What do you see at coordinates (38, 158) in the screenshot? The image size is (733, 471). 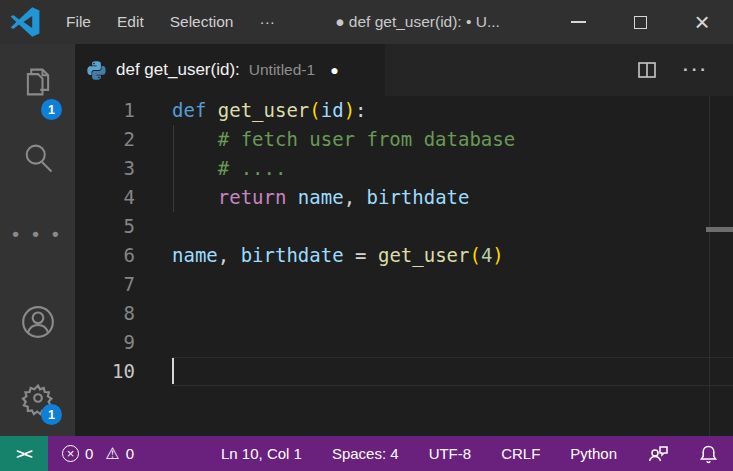 I see `activitybar-search` at bounding box center [38, 158].